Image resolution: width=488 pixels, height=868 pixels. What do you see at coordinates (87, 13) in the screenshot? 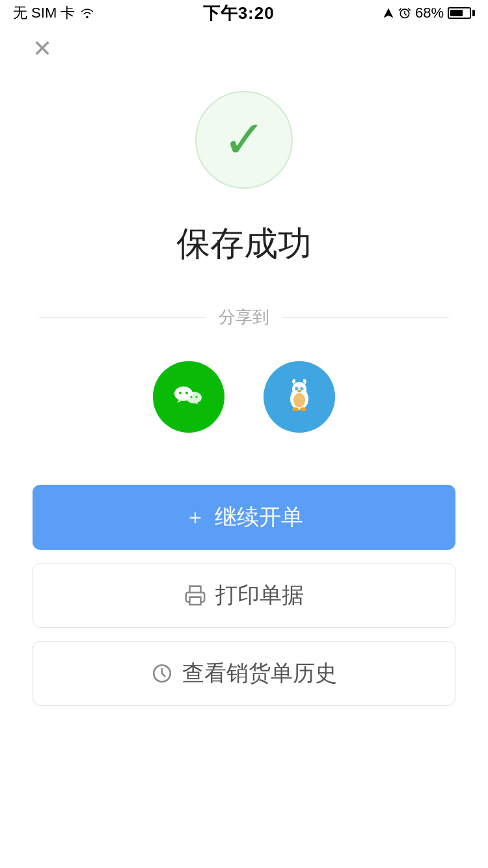
I see `wifi-icon` at bounding box center [87, 13].